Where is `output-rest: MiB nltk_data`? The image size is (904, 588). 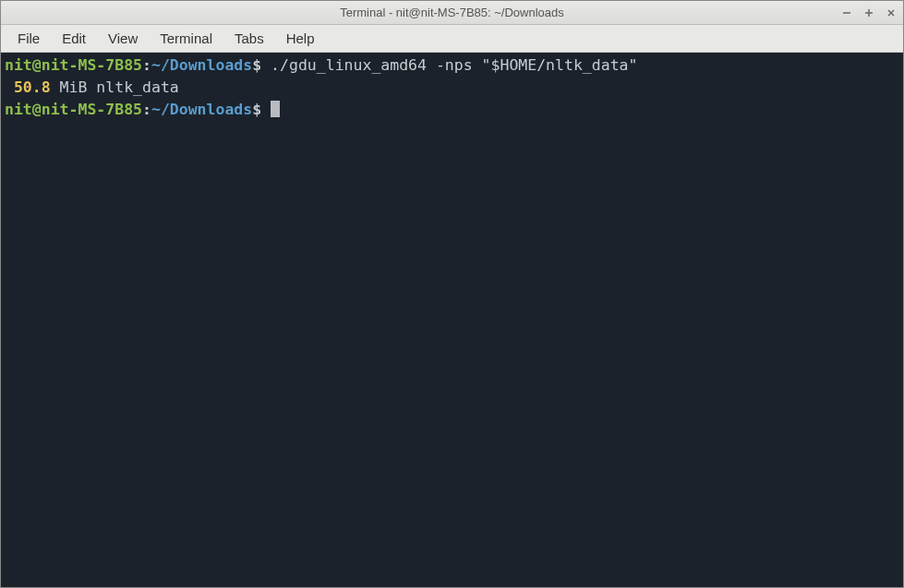 output-rest: MiB nltk_data is located at coordinates (115, 87).